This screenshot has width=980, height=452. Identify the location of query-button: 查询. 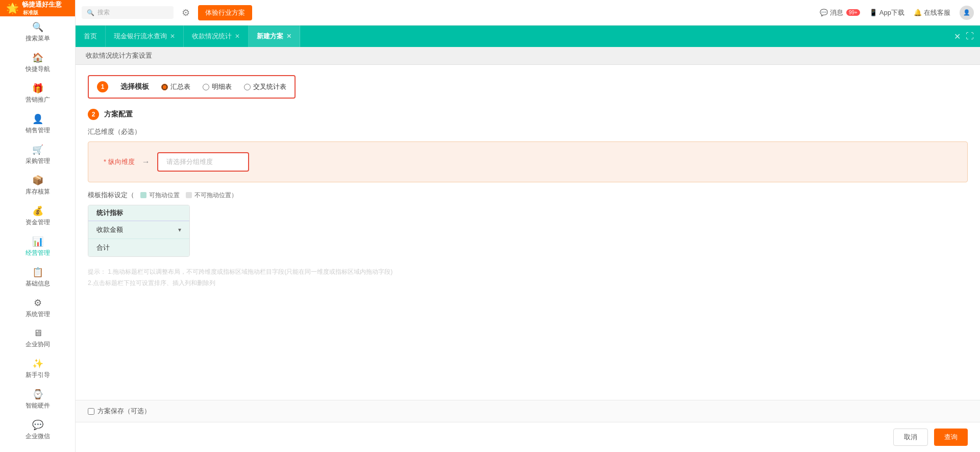
(951, 437).